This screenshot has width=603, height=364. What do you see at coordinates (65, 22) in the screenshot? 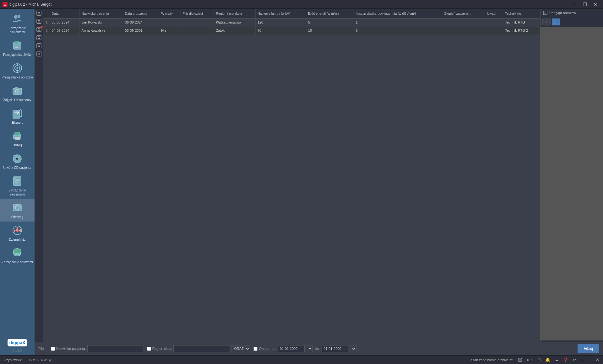
I see `cell-data: 06-08-2024` at bounding box center [65, 22].